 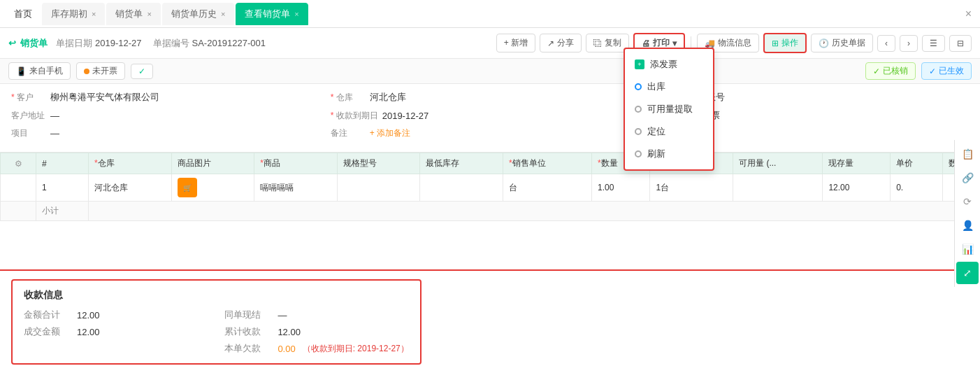 I want to click on col-sales-unit: *销售单位, so click(x=547, y=164).